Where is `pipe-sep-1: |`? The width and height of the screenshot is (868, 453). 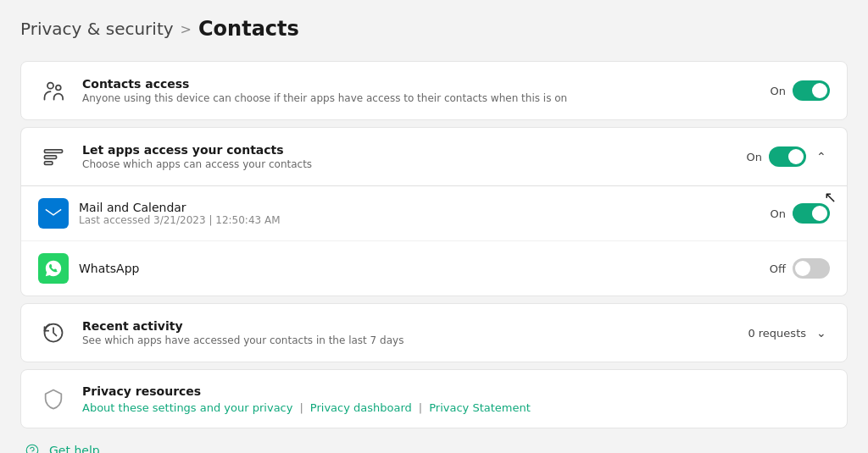
pipe-sep-1: | is located at coordinates (301, 408).